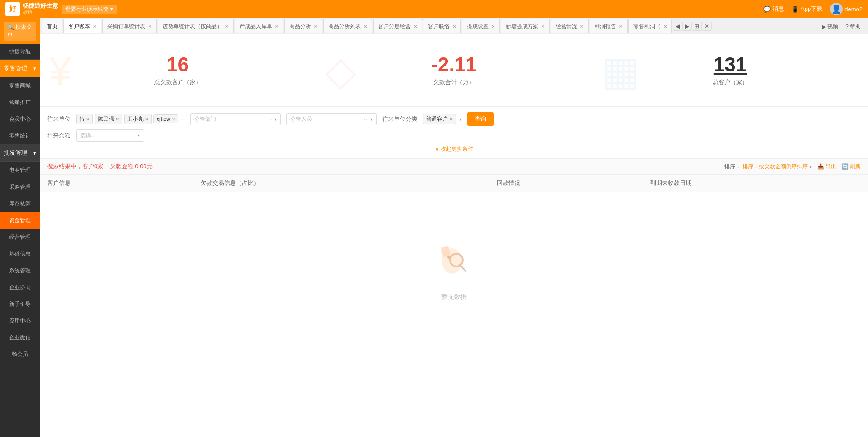  I want to click on unit-tag-cjttcw: cjttcw ✕, so click(166, 119).